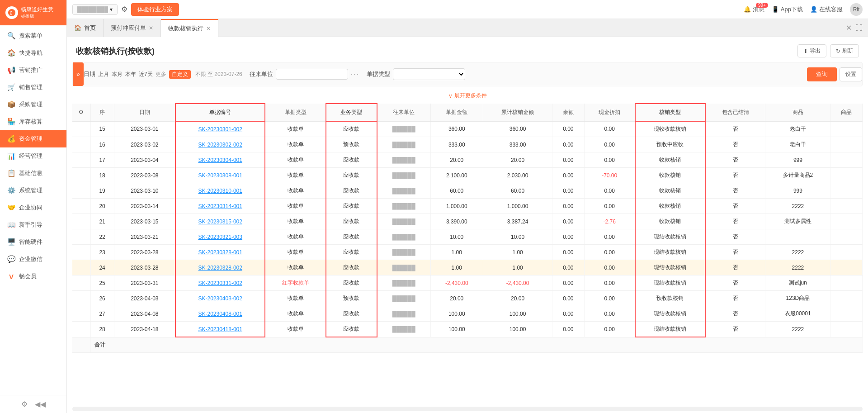  What do you see at coordinates (467, 160) in the screenshot?
I see `table-row: 172023-03-04SK-20230304-001收款单应收款██████2…` at bounding box center [467, 160].